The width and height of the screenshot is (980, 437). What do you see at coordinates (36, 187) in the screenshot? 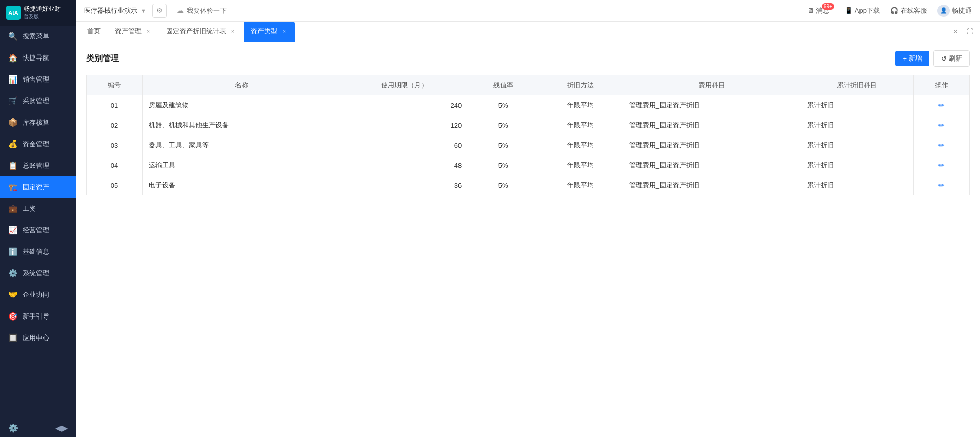
I see `sidebar-item-label: 固定资产` at bounding box center [36, 187].